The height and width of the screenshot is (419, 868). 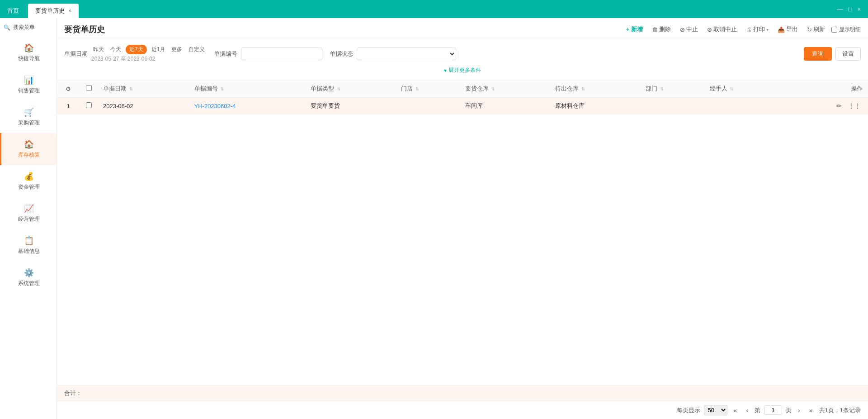 I want to click on th-store: 门店 ⇅, so click(x=428, y=89).